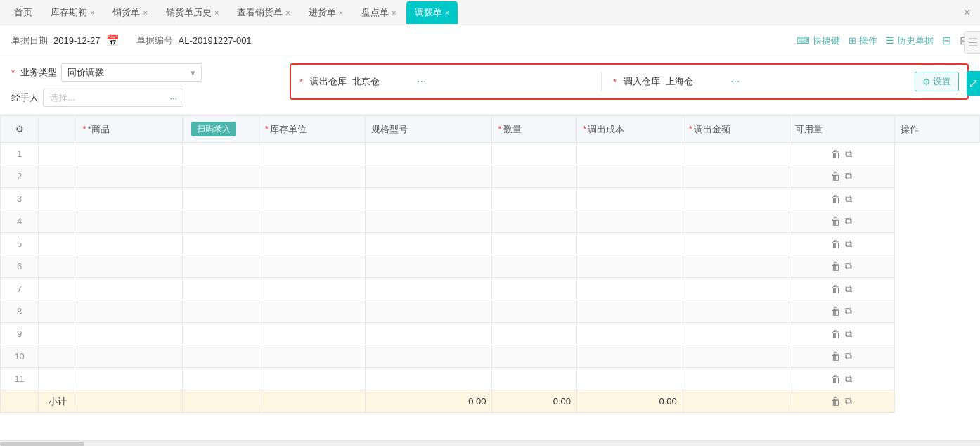 This screenshot has height=446, width=980. I want to click on transfer-in-more-btn: ···, so click(735, 82).